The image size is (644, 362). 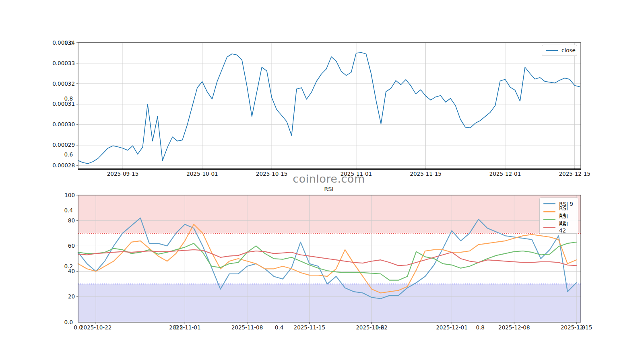 I want to click on ghost-y-label: 0.8, so click(x=68, y=99).